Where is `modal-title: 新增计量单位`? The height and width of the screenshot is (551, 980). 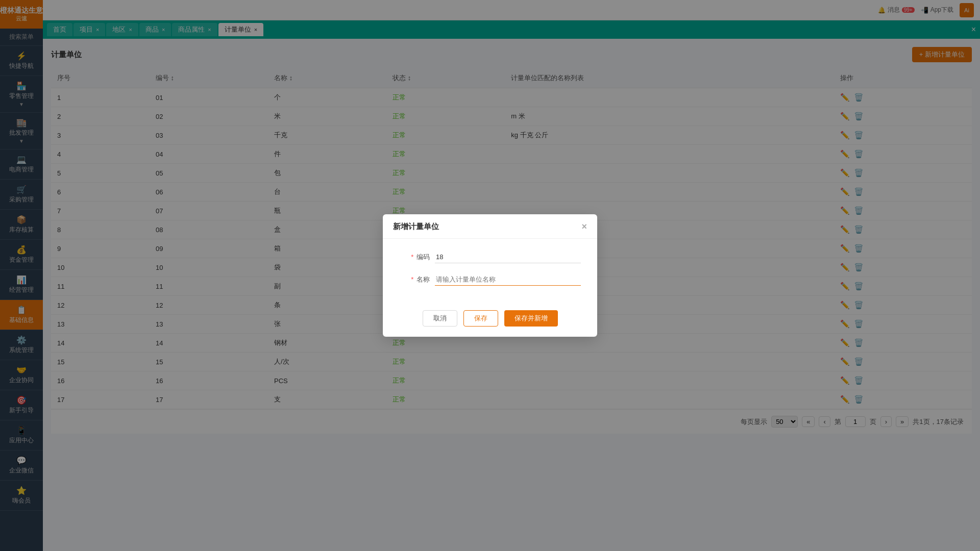 modal-title: 新增计量单位 is located at coordinates (416, 227).